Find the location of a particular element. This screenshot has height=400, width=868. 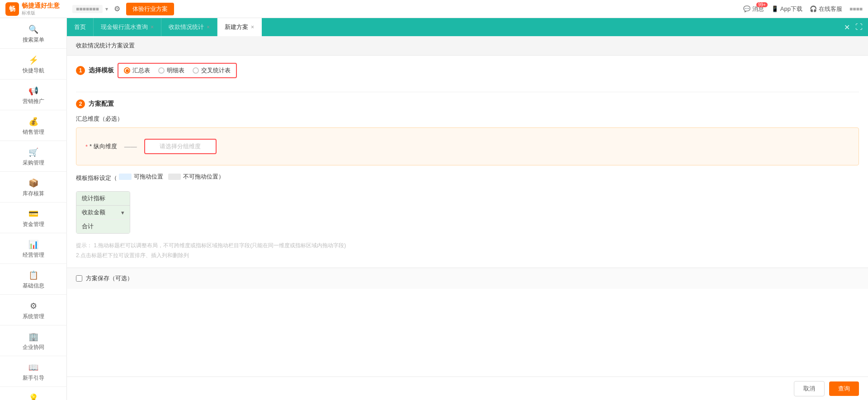

footer-bar: 取消 查询 is located at coordinates (467, 388).